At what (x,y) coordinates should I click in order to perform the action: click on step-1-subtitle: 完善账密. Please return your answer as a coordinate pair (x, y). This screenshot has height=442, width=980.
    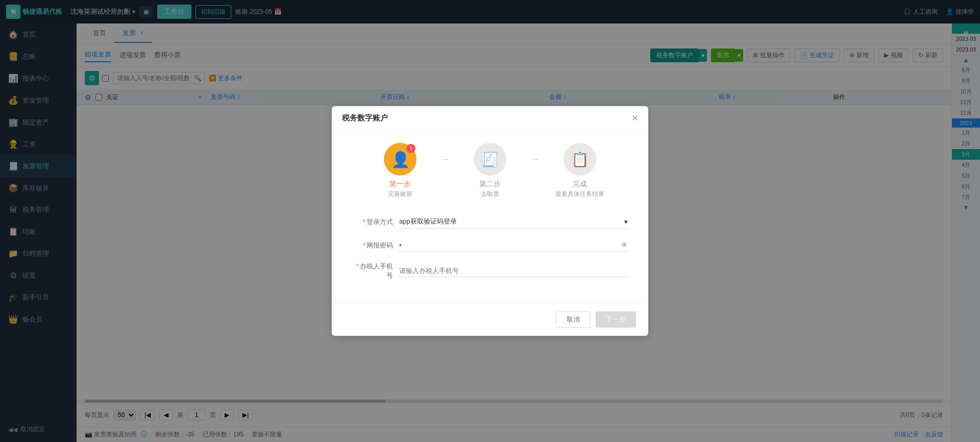
    Looking at the image, I should click on (400, 194).